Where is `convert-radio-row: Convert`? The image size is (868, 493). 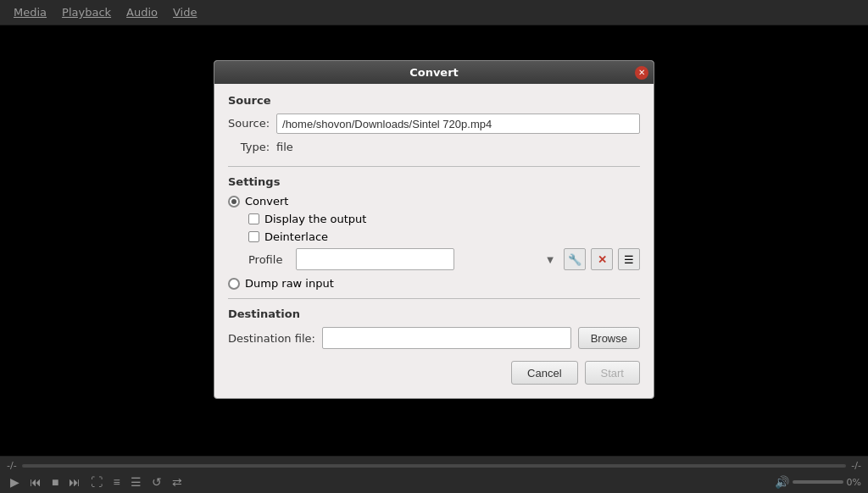 convert-radio-row: Convert is located at coordinates (434, 202).